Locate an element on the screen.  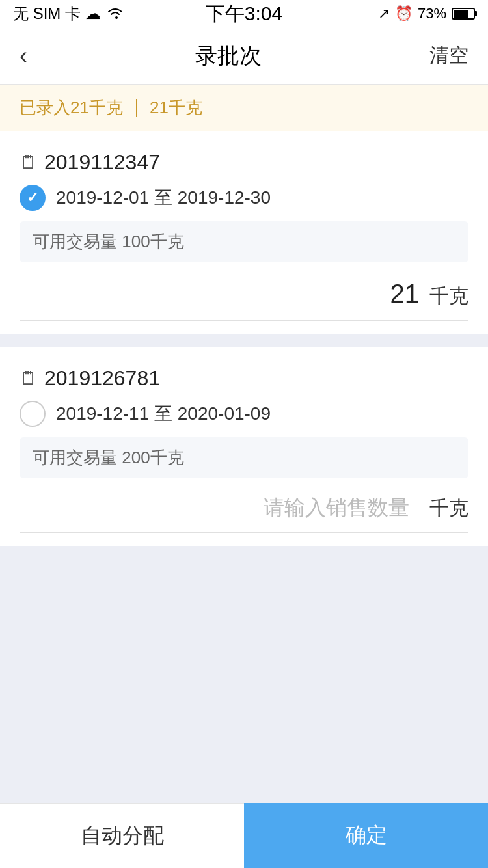
back-button: ‹ is located at coordinates (23, 56).